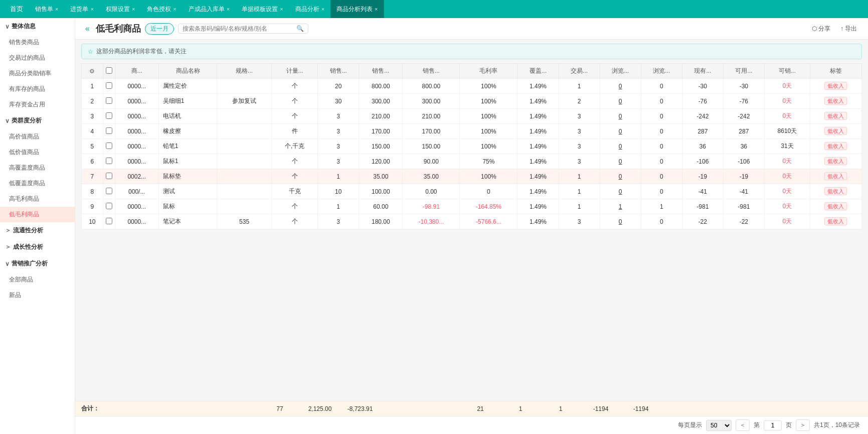 Image resolution: width=868 pixels, height=434 pixels. Describe the element at coordinates (188, 131) in the screenshot. I see `row-name: 橡皮擦` at that location.